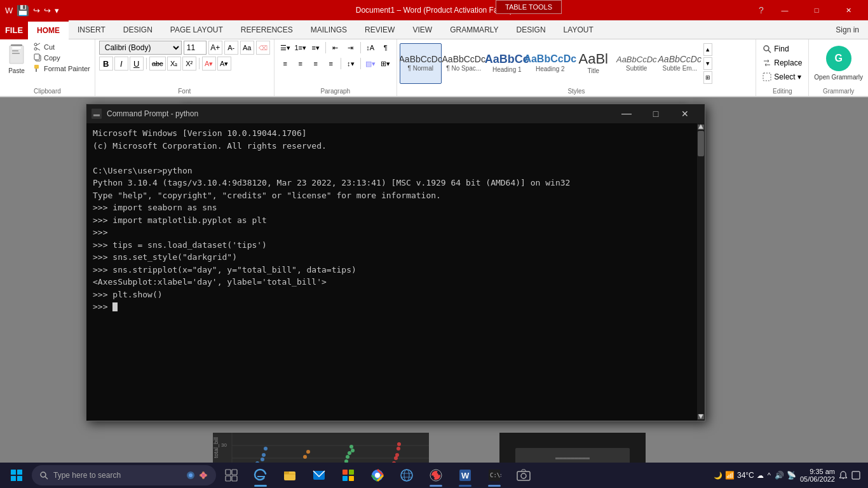 This screenshot has height=488, width=868. What do you see at coordinates (701, 144) in the screenshot?
I see `cmd-scroll-thumb` at bounding box center [701, 144].